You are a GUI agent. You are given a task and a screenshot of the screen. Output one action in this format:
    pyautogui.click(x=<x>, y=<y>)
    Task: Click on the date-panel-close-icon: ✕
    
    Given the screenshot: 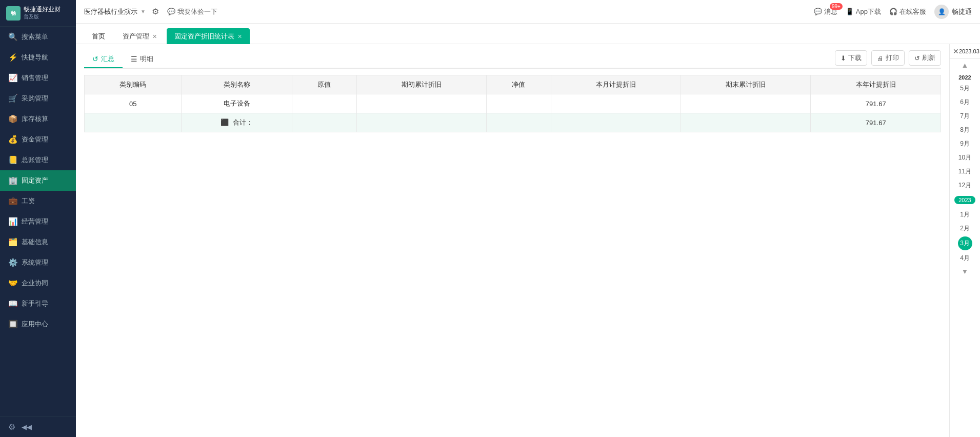 What is the action you would take?
    pyautogui.click(x=956, y=51)
    